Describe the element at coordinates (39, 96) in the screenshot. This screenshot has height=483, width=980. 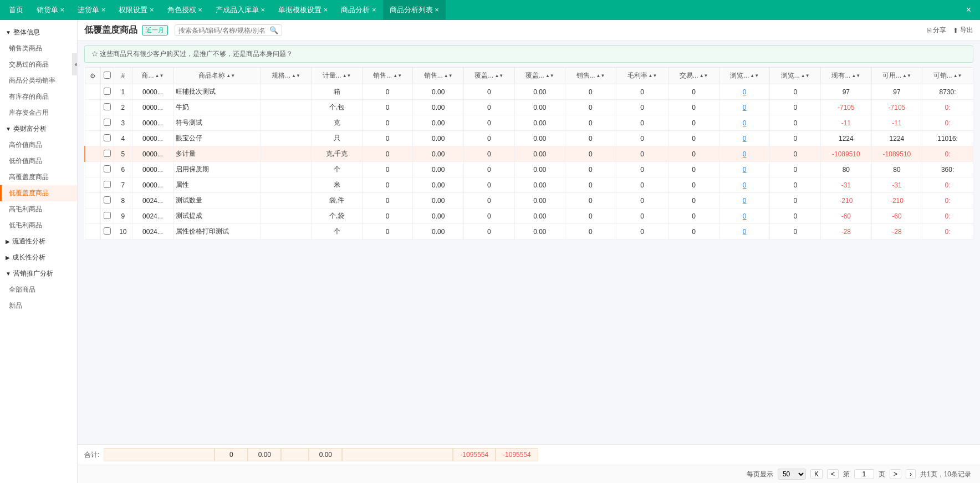
I see `sidebar-item-stocked-goods: 有库存的商品` at that location.